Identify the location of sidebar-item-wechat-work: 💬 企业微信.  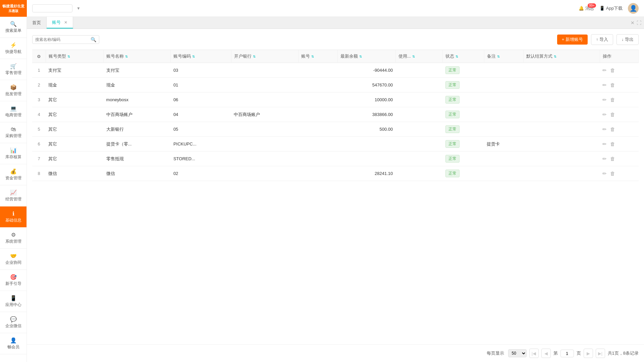
(13, 322).